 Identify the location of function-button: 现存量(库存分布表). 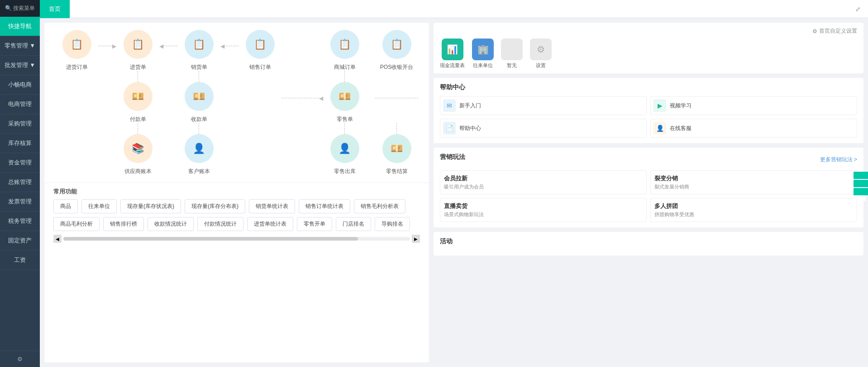
(215, 207).